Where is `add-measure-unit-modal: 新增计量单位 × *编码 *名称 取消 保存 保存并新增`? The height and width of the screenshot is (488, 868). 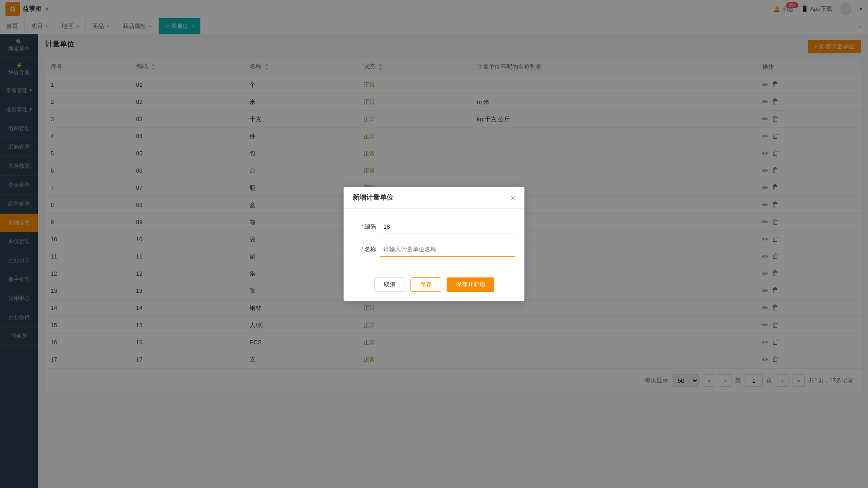
add-measure-unit-modal: 新增计量单位 × *编码 *名称 取消 保存 保存并新增 is located at coordinates (434, 244).